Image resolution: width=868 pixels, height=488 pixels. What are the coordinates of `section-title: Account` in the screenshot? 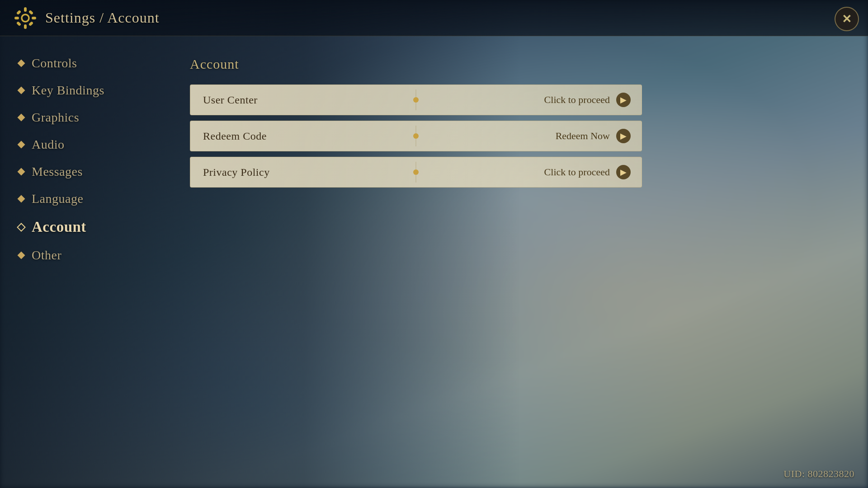 It's located at (515, 64).